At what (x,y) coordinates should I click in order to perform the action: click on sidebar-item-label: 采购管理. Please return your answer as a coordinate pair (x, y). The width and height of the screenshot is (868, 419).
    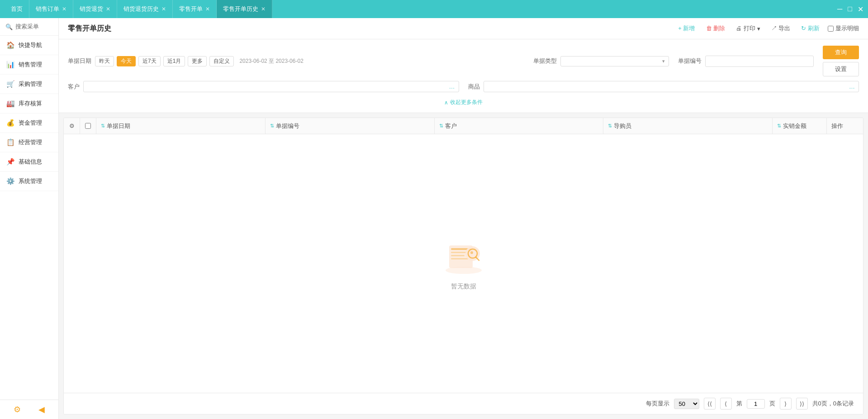
    Looking at the image, I should click on (30, 84).